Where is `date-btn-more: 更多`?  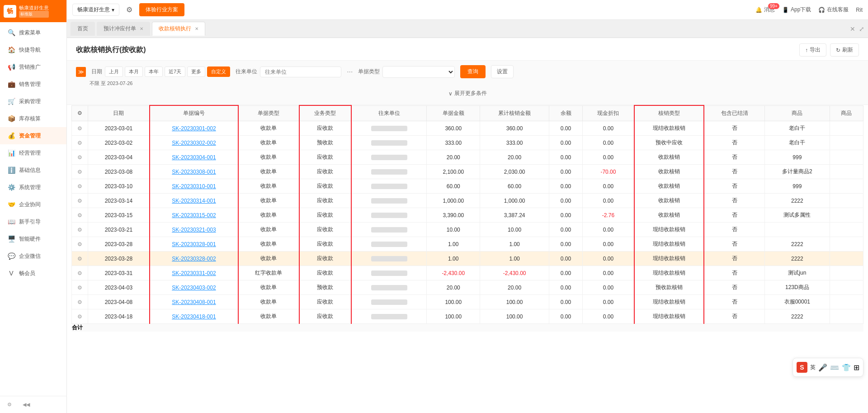
date-btn-more: 更多 is located at coordinates (196, 71).